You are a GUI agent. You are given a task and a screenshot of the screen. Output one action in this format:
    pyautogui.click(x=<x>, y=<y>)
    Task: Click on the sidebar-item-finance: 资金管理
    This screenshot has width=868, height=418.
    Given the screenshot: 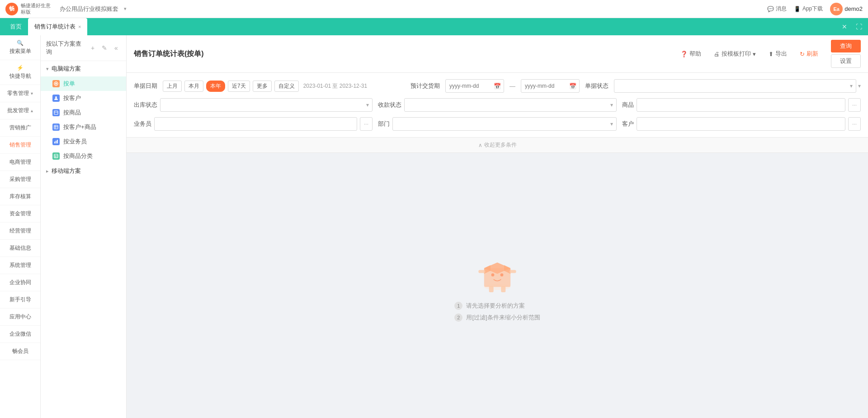 What is the action you would take?
    pyautogui.click(x=20, y=214)
    